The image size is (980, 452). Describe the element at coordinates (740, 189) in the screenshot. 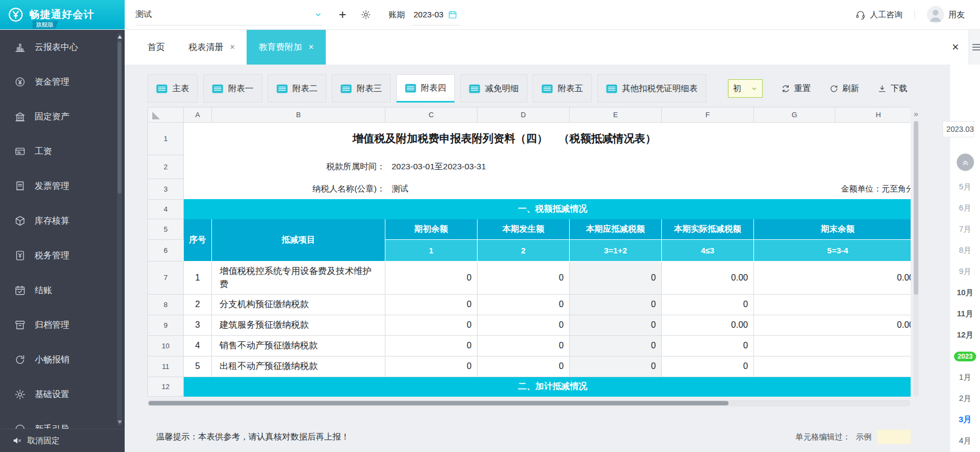

I see `unit-label: 金额单位：元至角分` at that location.